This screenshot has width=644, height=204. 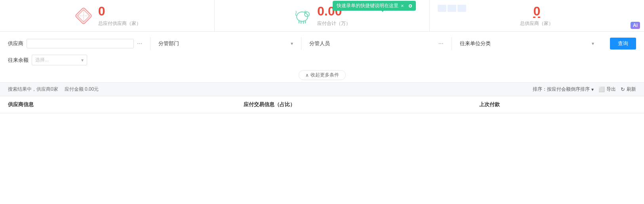 I want to click on total-suppliers-number: 0, so click(x=537, y=11).